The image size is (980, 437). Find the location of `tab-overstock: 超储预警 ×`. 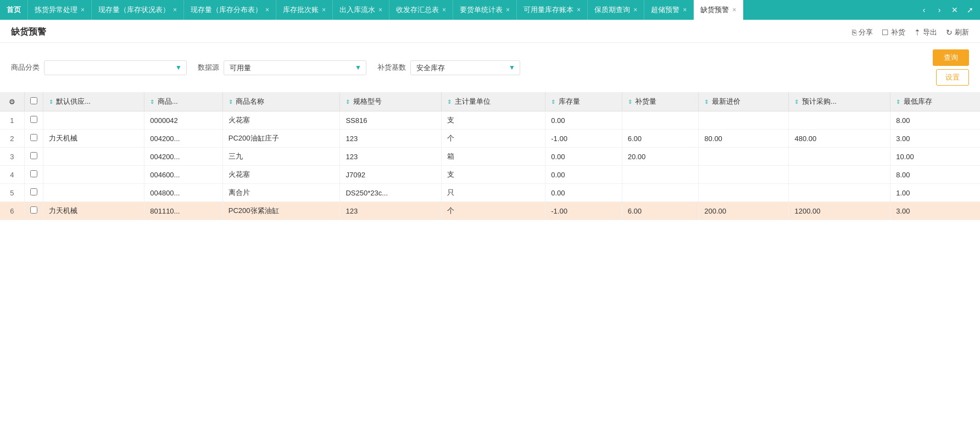

tab-overstock: 超储预警 × is located at coordinates (669, 10).